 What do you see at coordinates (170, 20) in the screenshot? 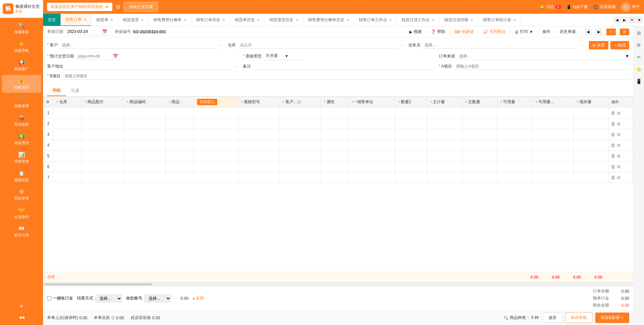
I see `tab-expense-split: 销售费用分摊单 ✕` at bounding box center [170, 20].